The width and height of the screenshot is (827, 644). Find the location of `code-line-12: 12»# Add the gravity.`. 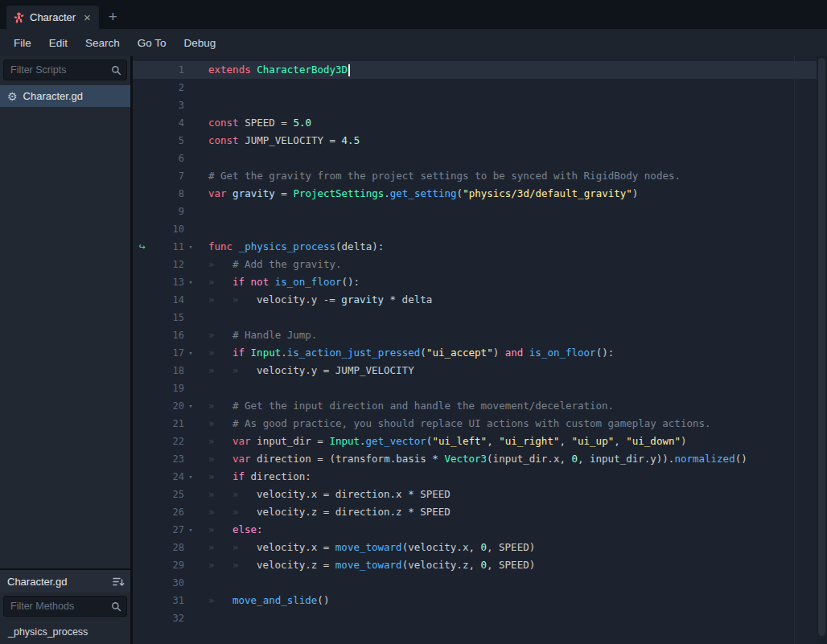

code-line-12: 12»# Add the gravity. is located at coordinates (479, 265).